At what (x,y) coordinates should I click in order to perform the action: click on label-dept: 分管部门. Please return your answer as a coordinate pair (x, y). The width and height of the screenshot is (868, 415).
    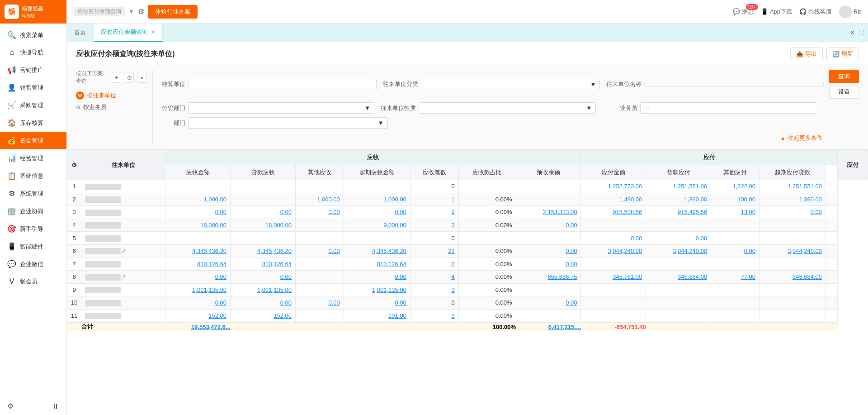
    Looking at the image, I should click on (172, 108).